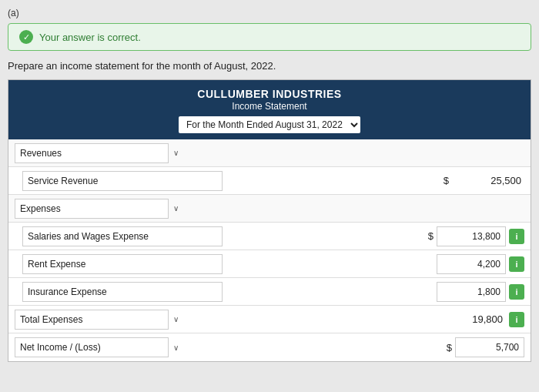 This screenshot has height=392, width=539. I want to click on statement-type: Income Statement, so click(270, 106).